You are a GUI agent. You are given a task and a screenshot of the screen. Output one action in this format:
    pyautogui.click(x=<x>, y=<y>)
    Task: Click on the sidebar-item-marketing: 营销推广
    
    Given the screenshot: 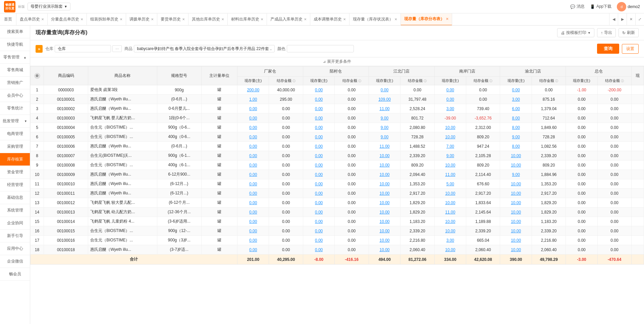 What is the action you would take?
    pyautogui.click(x=15, y=83)
    